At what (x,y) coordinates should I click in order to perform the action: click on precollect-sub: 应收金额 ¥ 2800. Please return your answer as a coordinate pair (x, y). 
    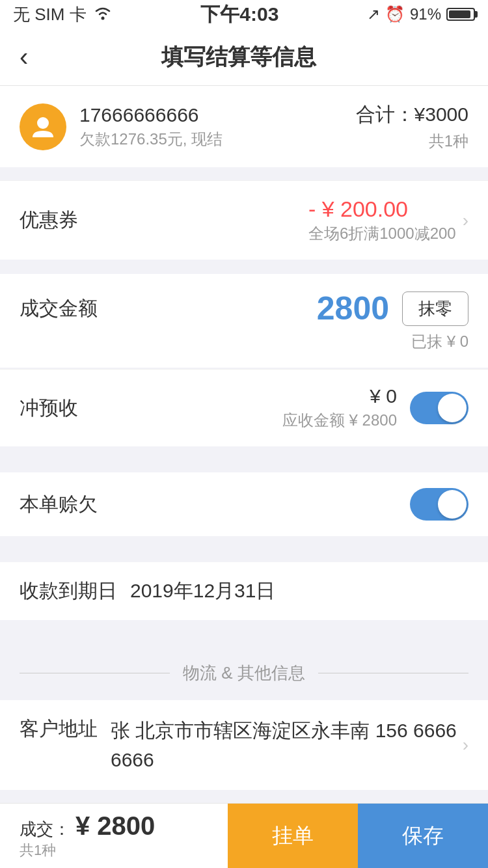
    Looking at the image, I should click on (340, 420).